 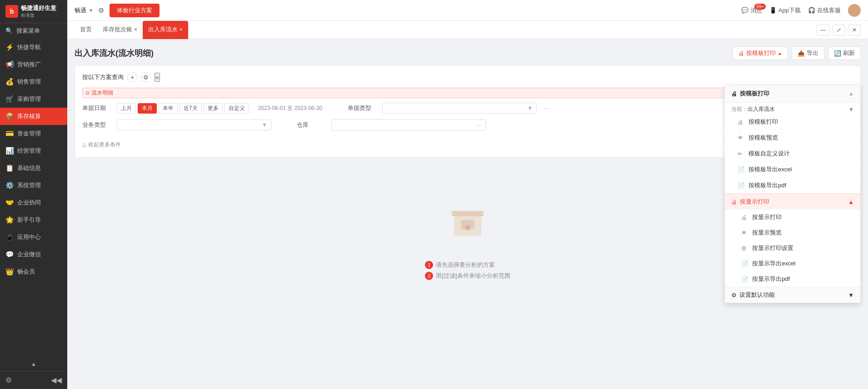 I want to click on sidebar-item-label: 基础信息, so click(x=29, y=168).